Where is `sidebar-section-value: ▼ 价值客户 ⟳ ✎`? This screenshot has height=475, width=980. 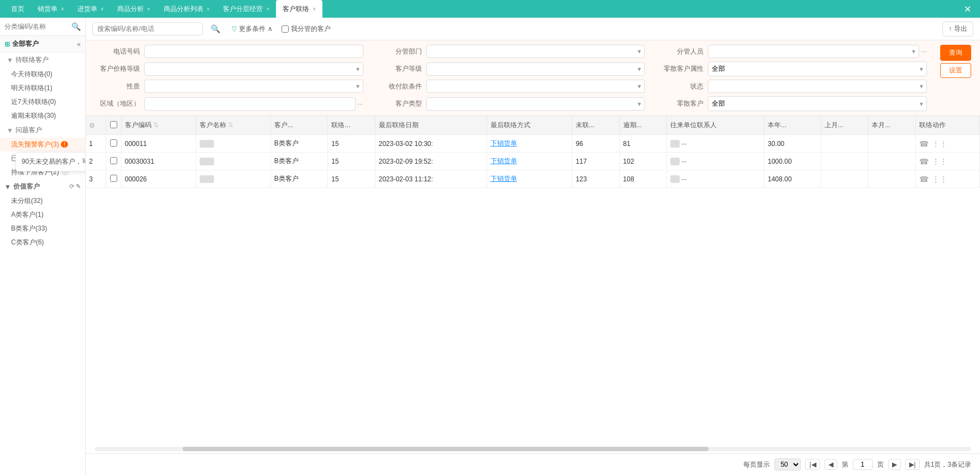 sidebar-section-value: ▼ 价值客户 ⟳ ✎ is located at coordinates (43, 187).